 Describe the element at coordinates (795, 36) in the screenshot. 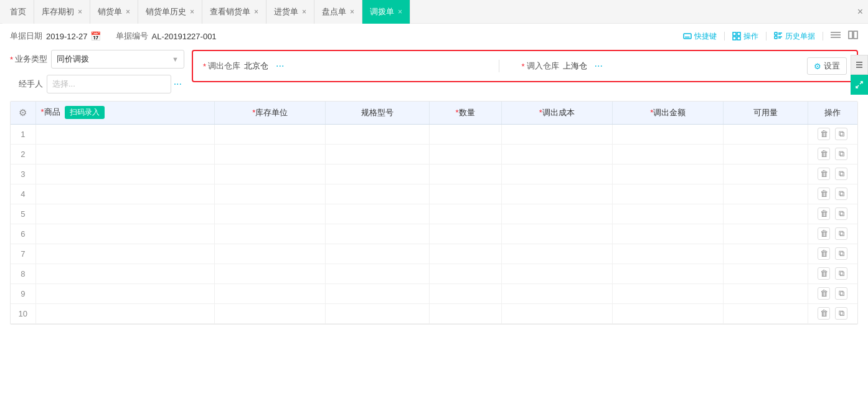

I see `history-button: 历史单据` at that location.